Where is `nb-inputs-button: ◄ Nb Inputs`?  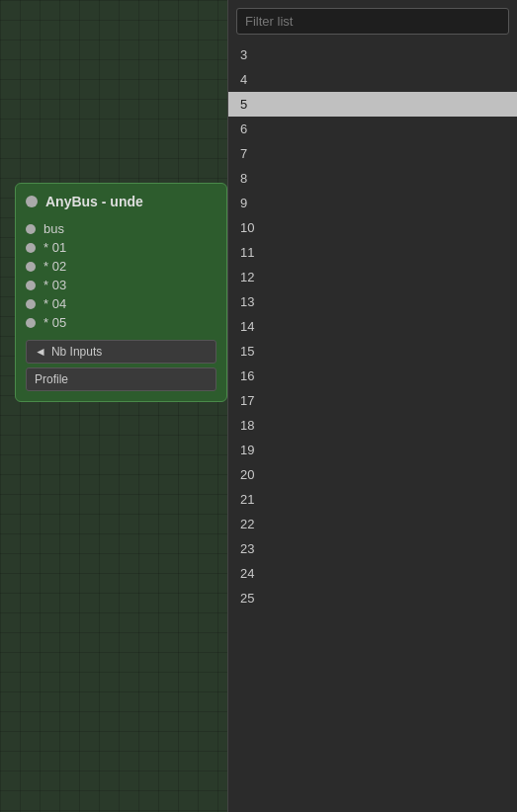 nb-inputs-button: ◄ Nb Inputs is located at coordinates (121, 352).